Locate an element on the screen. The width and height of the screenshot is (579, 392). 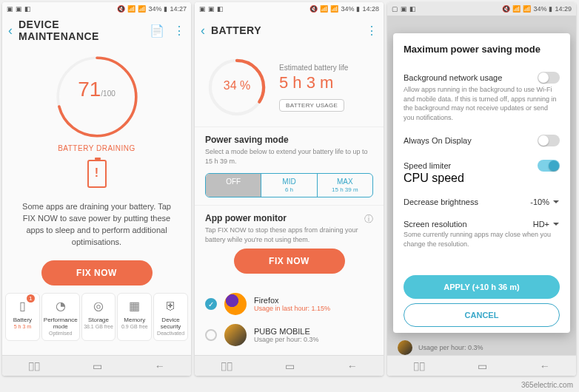
toggle-speed-limiter is located at coordinates (549, 166).